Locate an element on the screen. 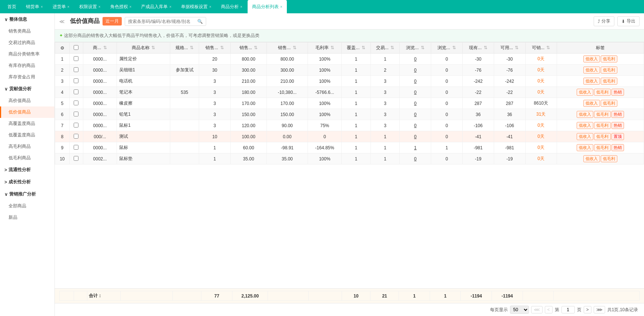 Image resolution: width=644 pixels, height=316 pixels. sidebar-item-traded-goods: 交易过的商品 is located at coordinates (27, 43).